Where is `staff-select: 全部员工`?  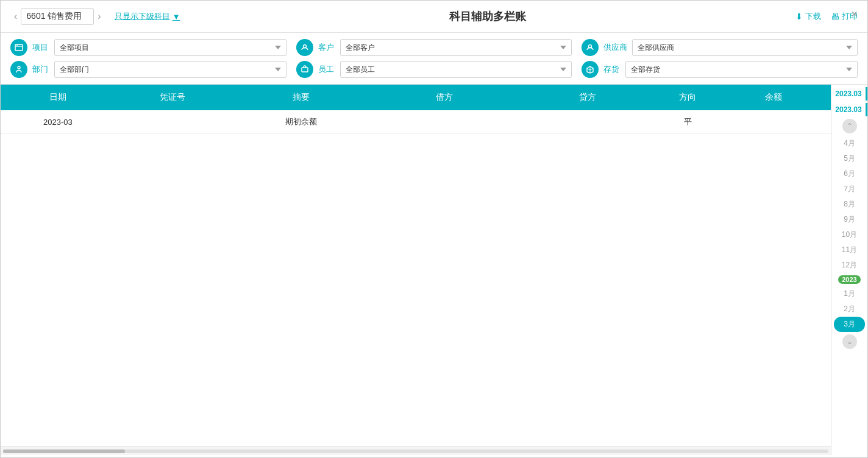
staff-select: 全部员工 is located at coordinates (456, 69).